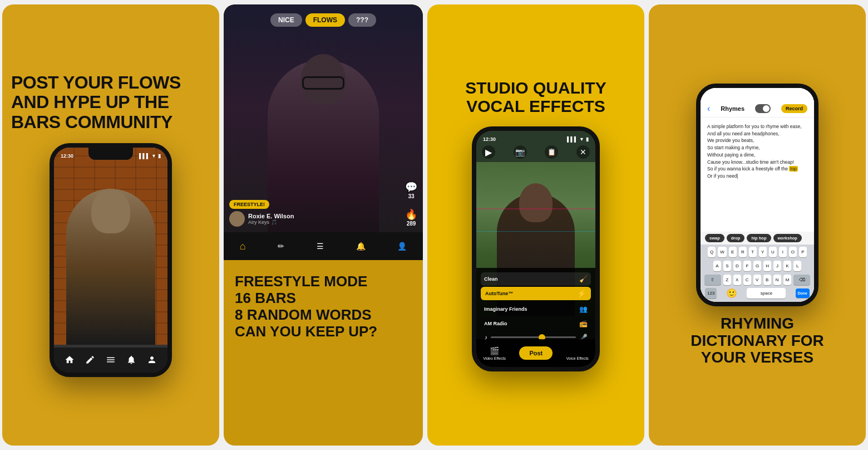  Describe the element at coordinates (757, 324) in the screenshot. I see `rhyming-headline-1: RHYMING` at that location.